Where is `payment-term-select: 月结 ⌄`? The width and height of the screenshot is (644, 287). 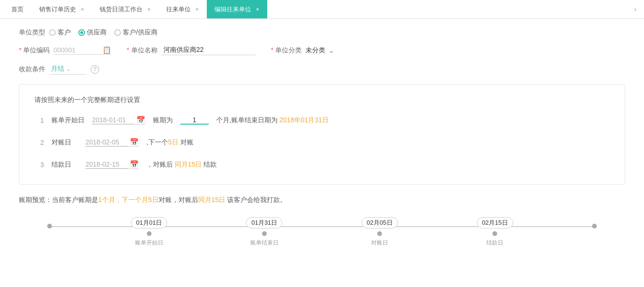
payment-term-select: 月结 ⌄ is located at coordinates (68, 69).